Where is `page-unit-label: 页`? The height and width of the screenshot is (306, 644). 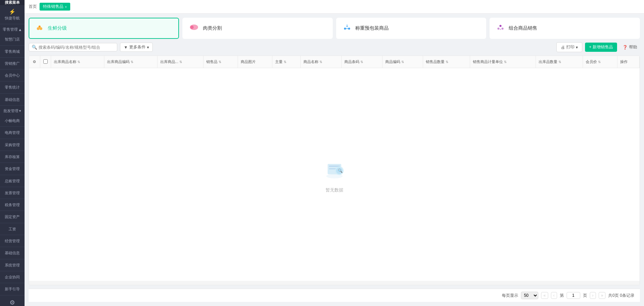
page-unit-label: 页 is located at coordinates (585, 296).